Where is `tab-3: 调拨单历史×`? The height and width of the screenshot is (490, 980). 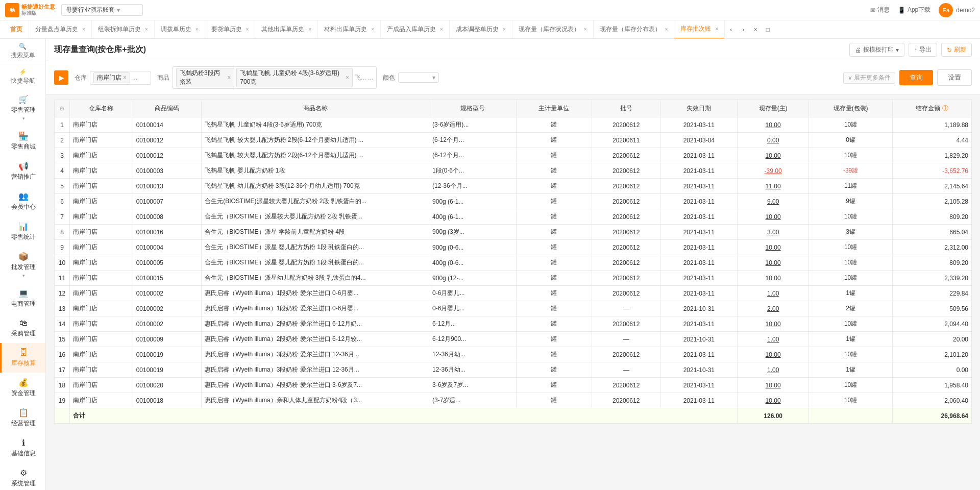 tab-3: 调拨单历史× is located at coordinates (180, 30).